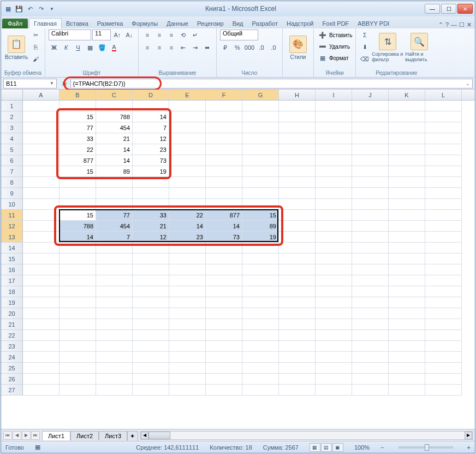 Image resolution: width=476 pixels, height=454 pixels. Describe the element at coordinates (102, 48) in the screenshot. I see `fill-color-icon: 🪣` at that location.